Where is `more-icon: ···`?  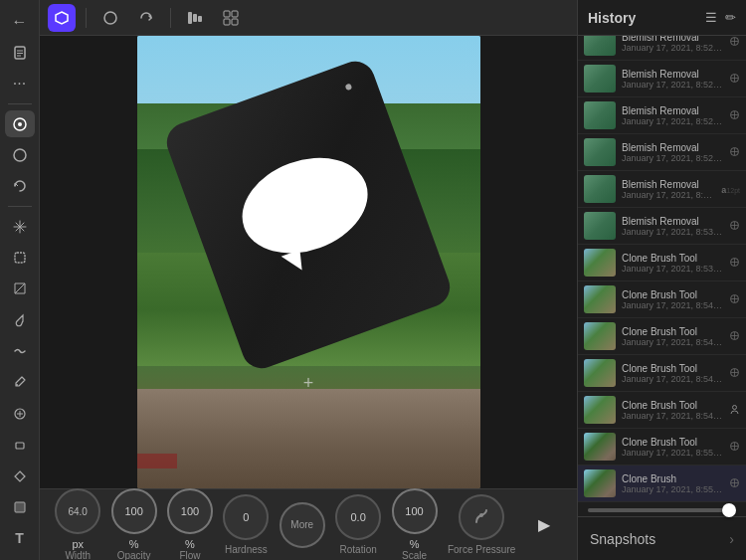 more-icon: ··· is located at coordinates (20, 84).